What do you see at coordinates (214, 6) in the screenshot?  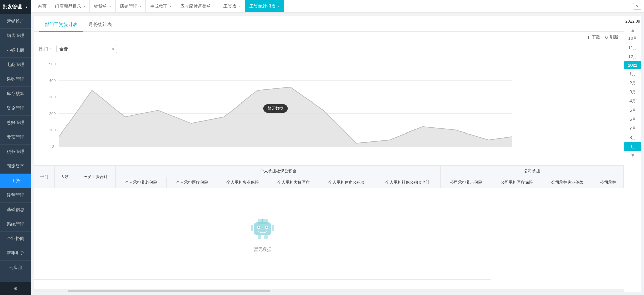 I see `tab-close-receivables: ×` at bounding box center [214, 6].